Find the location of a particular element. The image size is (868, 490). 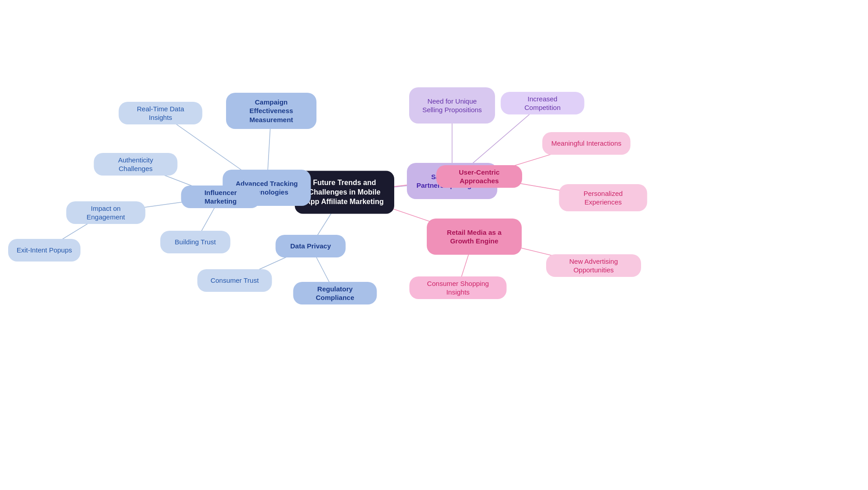

node-building: Building Trust is located at coordinates (195, 242).